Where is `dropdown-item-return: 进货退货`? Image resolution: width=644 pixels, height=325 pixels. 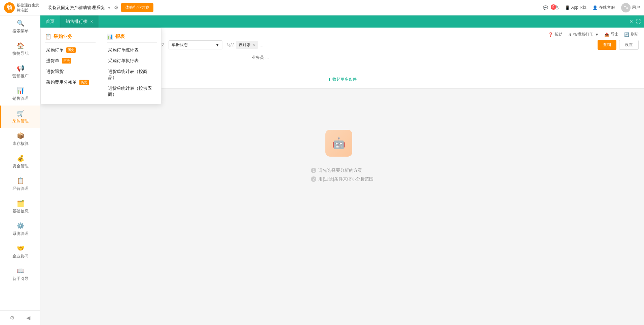 dropdown-item-return: 进货退货 is located at coordinates (70, 72).